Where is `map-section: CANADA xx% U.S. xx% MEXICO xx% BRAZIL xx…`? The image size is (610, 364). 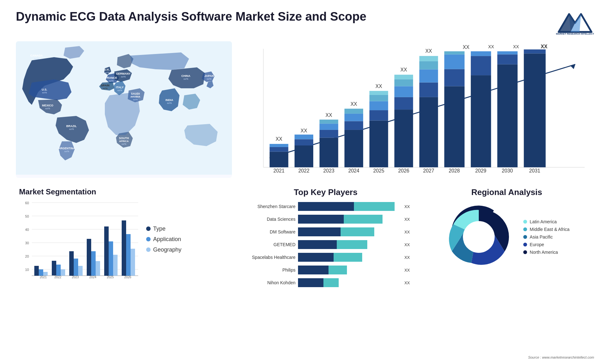
map-section: CANADA xx% U.S. xx% MEXICO xx% BRAZIL xx… is located at coordinates (124, 110).